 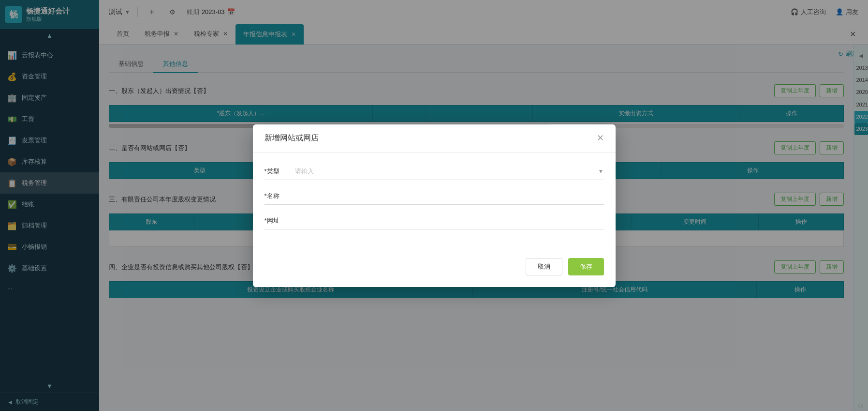 I want to click on form-row-url: *网址, so click(x=434, y=223).